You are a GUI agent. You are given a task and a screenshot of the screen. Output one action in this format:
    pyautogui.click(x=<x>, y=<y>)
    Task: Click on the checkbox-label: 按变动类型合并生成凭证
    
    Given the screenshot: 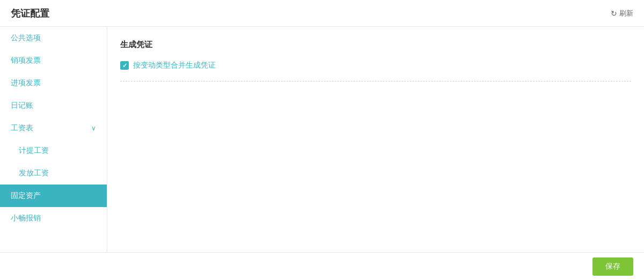 What is the action you would take?
    pyautogui.click(x=174, y=65)
    